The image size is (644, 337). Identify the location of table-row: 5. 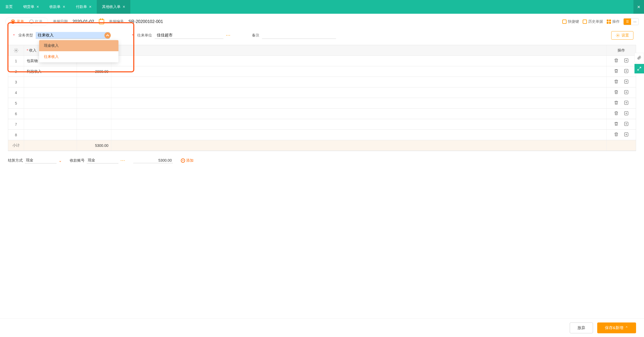
(322, 103).